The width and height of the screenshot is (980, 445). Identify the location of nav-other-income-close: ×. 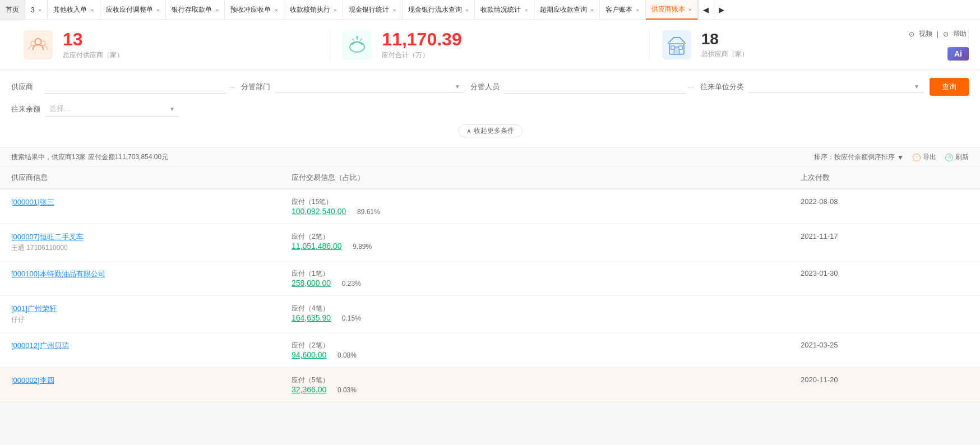
(92, 10).